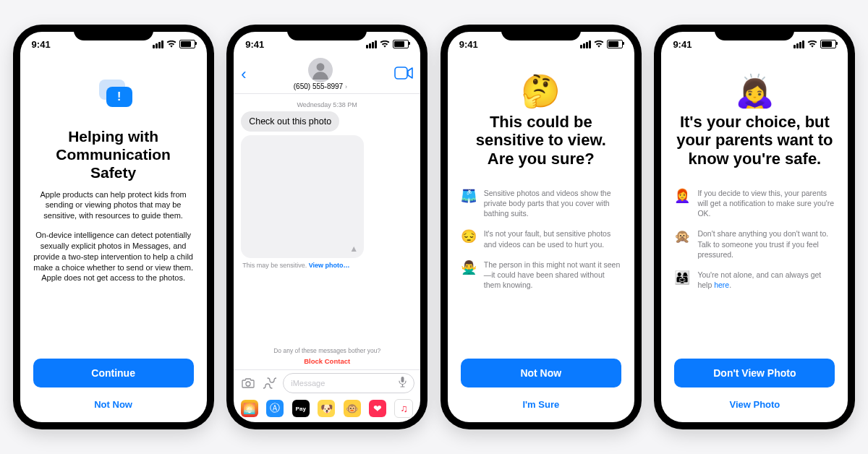 This screenshot has height=454, width=868. I want to click on im-sure-button: I'm Sure, so click(541, 404).